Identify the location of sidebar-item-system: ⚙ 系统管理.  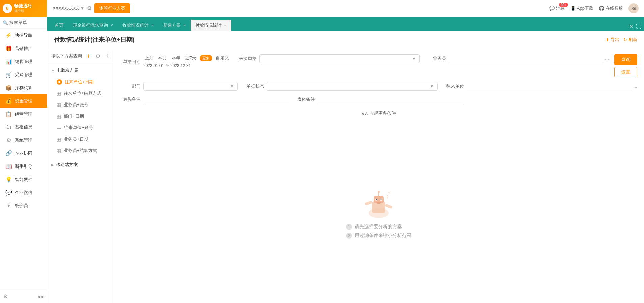
(24, 140).